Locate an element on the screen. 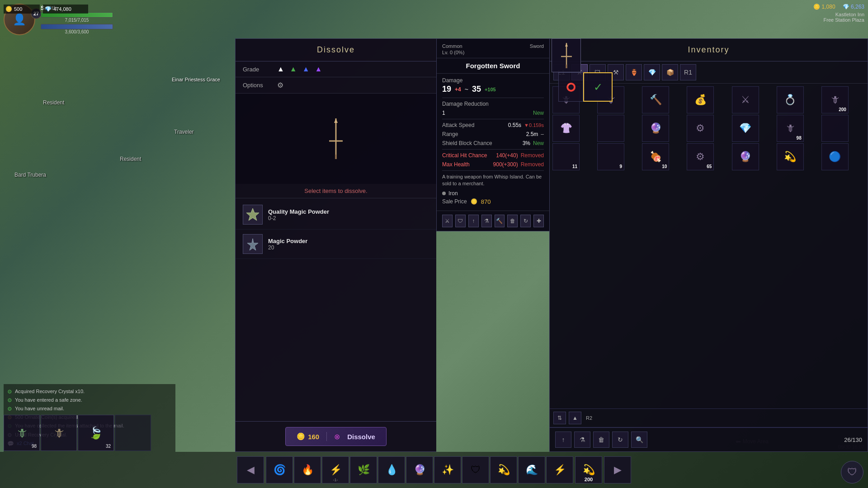 This screenshot has height=488, width=868. range-row: Range 2.5m – is located at coordinates (493, 134).